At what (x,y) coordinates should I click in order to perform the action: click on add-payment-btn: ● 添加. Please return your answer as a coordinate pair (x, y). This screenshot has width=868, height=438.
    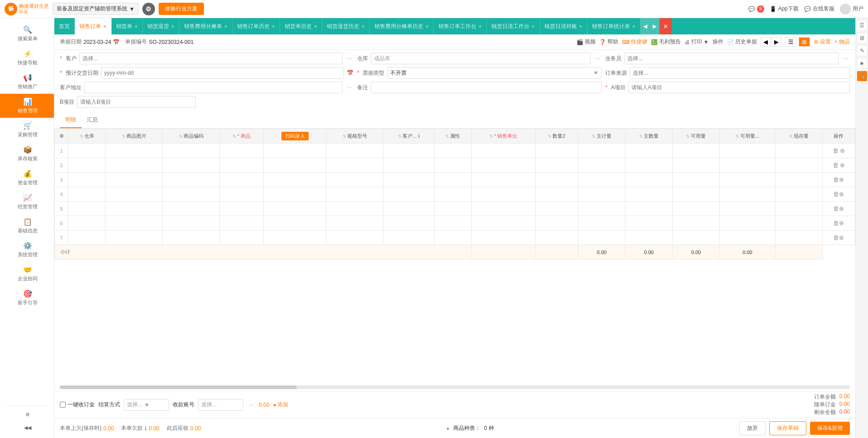
    Looking at the image, I should click on (280, 405).